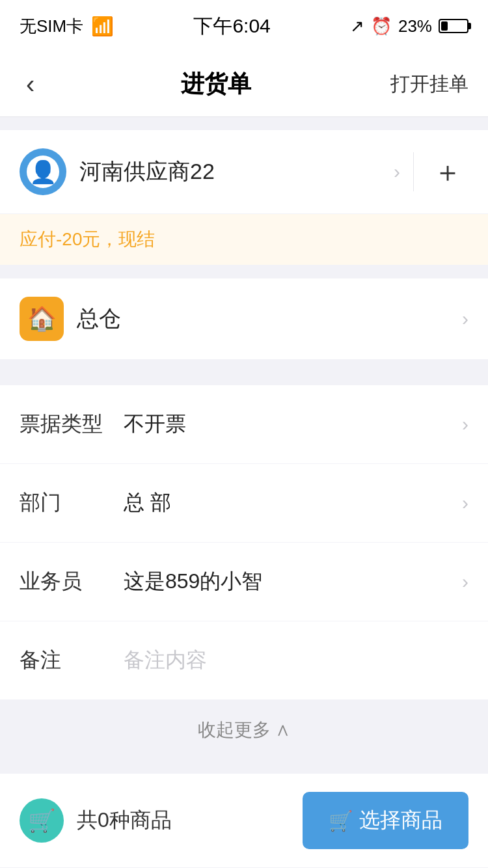 This screenshot has width=488, height=868. What do you see at coordinates (381, 26) in the screenshot?
I see `alarm-icon: ⏰` at bounding box center [381, 26].